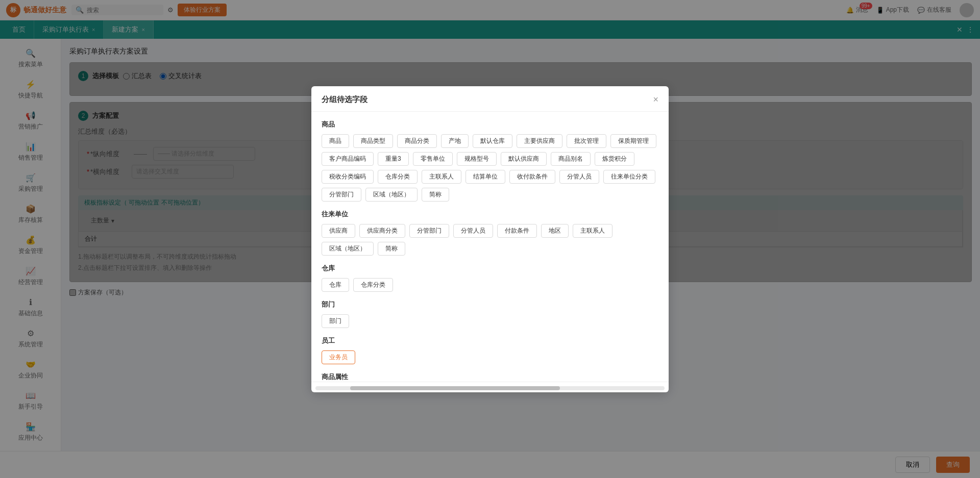  I want to click on modal-scrollbar-area, so click(490, 387).